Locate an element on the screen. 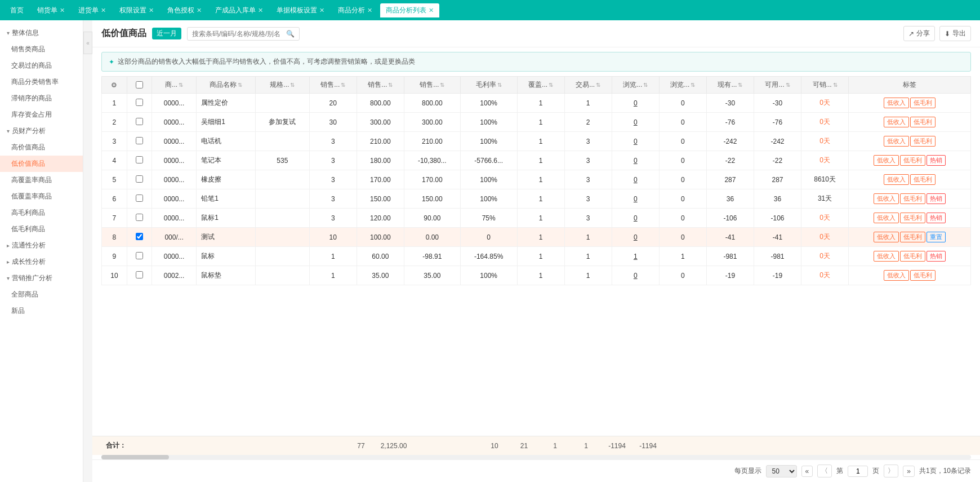 The image size is (980, 482). next-page-btn: 〉 is located at coordinates (891, 471).